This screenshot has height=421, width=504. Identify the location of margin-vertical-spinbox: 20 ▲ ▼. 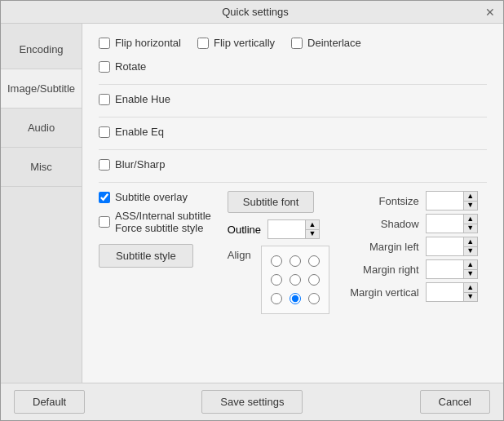
(452, 292).